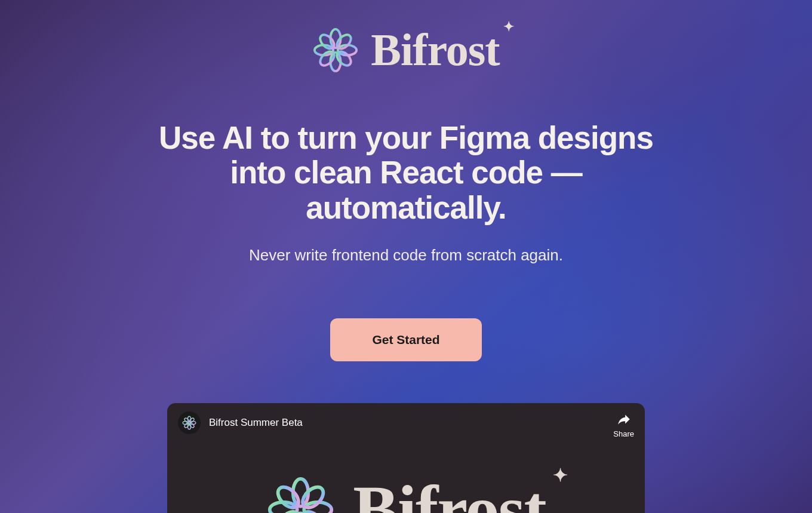  What do you see at coordinates (240, 423) in the screenshot?
I see `video-title-area: Bifrost Summer Beta` at bounding box center [240, 423].